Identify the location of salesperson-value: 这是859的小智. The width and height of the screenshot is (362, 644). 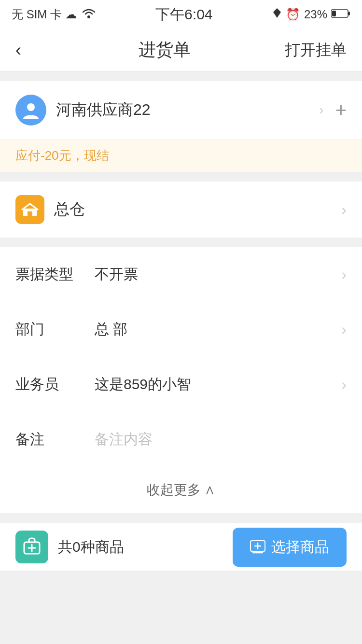
(212, 384).